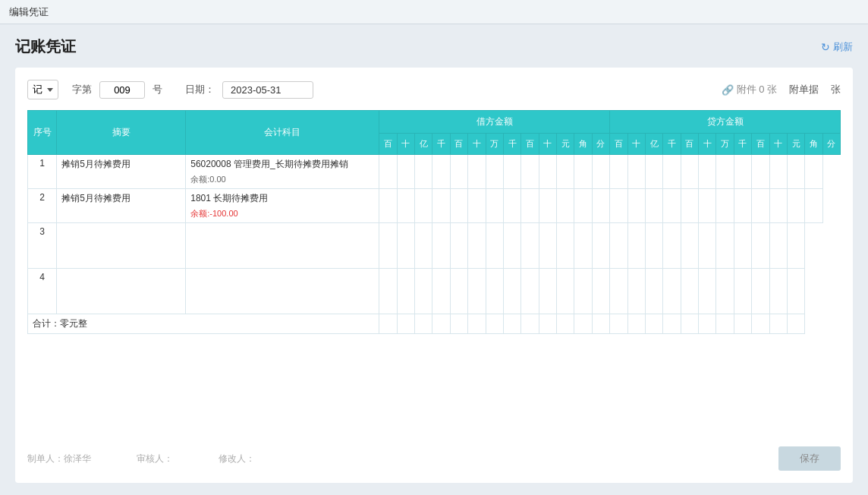 This screenshot has height=495, width=868. What do you see at coordinates (42, 172) in the screenshot?
I see `row-seq-1: 1` at bounding box center [42, 172].